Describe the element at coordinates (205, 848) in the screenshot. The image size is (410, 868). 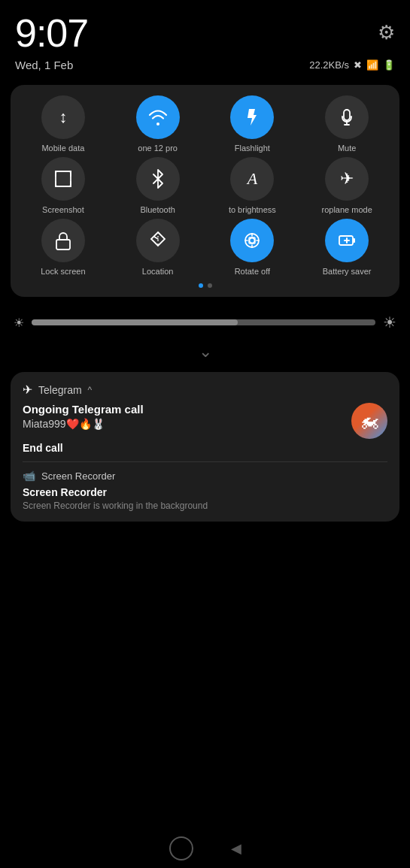
I see `bottom-nav: ◀` at that location.